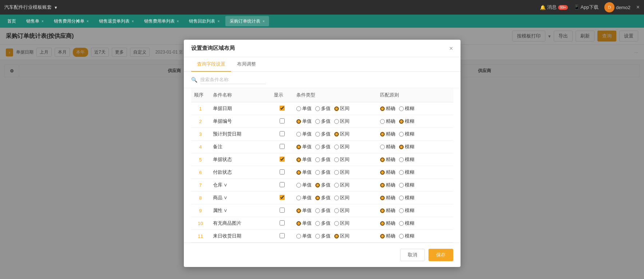  Describe the element at coordinates (264, 21) in the screenshot. I see `tab-purchase-stats-close: ×` at that location.